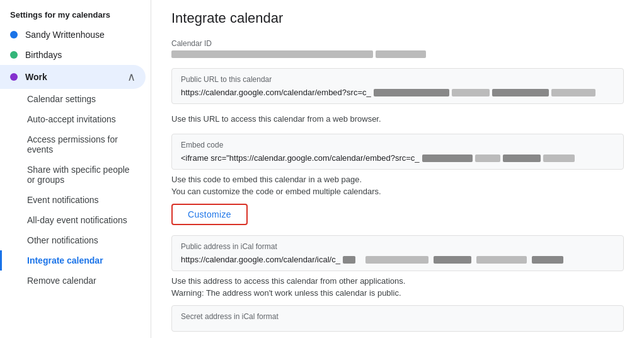  What do you see at coordinates (398, 44) in the screenshot?
I see `calendar-id-label: Calendar ID` at bounding box center [398, 44].